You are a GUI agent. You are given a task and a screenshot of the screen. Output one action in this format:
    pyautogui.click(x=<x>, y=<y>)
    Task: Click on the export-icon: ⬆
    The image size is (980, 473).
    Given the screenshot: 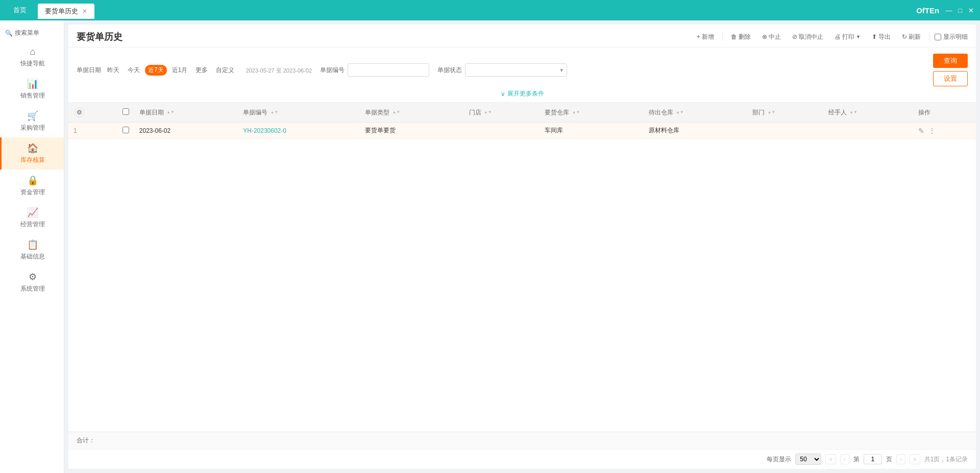 What is the action you would take?
    pyautogui.click(x=874, y=37)
    